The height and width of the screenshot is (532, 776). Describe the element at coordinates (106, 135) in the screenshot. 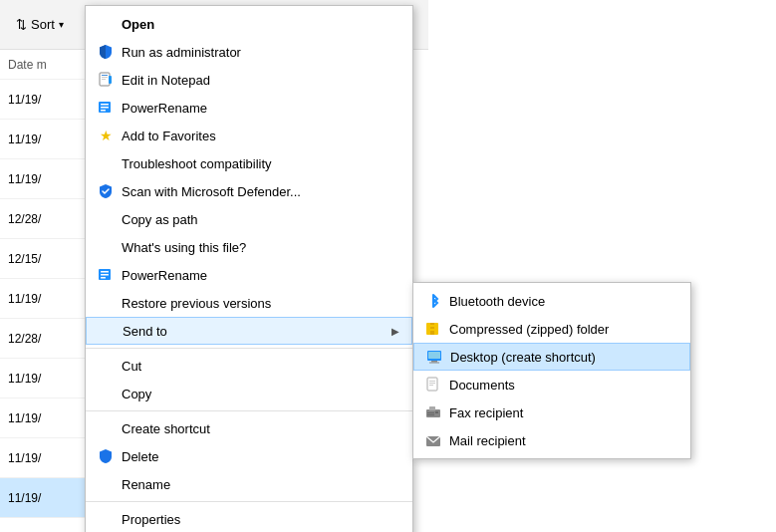

I see `star-icon: ★` at that location.